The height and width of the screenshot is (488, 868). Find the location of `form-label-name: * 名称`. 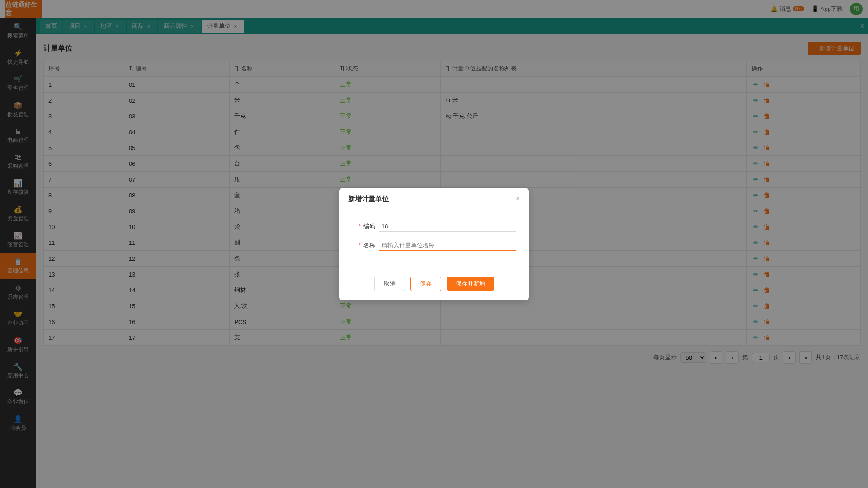

form-label-name: * 名称 is located at coordinates (365, 245).